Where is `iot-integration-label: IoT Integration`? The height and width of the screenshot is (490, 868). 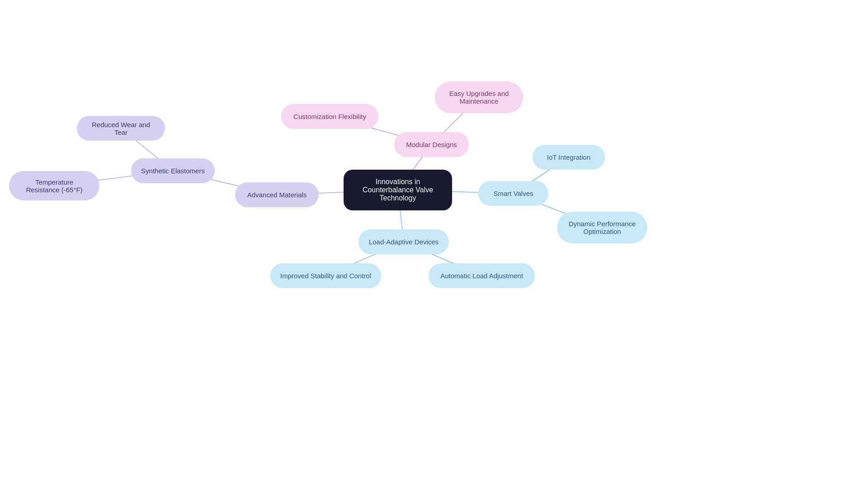
iot-integration-label: IoT Integration is located at coordinates (569, 157).